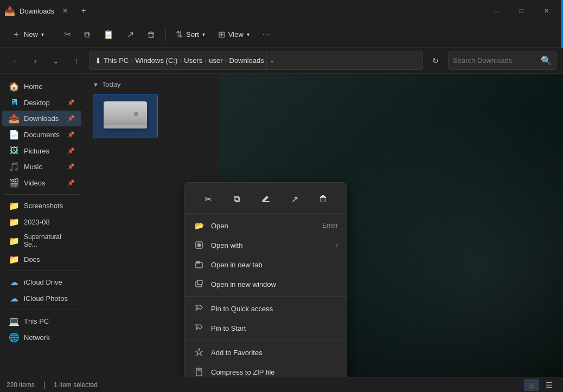 This screenshot has height=392, width=563. Describe the element at coordinates (266, 328) in the screenshot. I see `cm-pin-start: Pin to Start` at that location.